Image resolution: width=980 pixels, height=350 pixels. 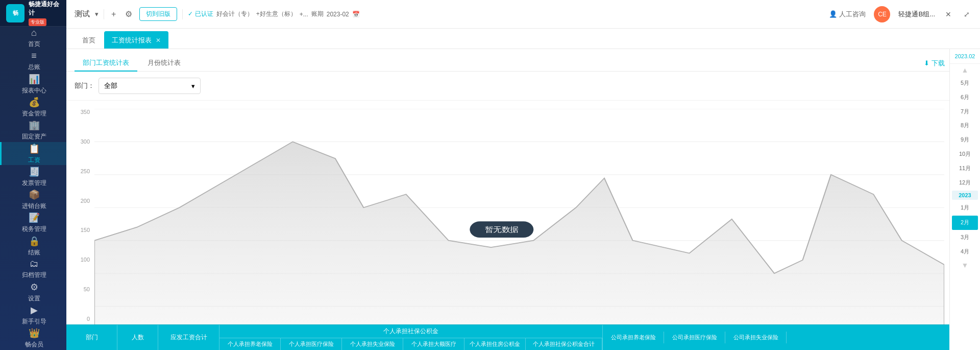 What do you see at coordinates (965, 98) in the screenshot?
I see `right-panel-month-6: 6月` at bounding box center [965, 98].